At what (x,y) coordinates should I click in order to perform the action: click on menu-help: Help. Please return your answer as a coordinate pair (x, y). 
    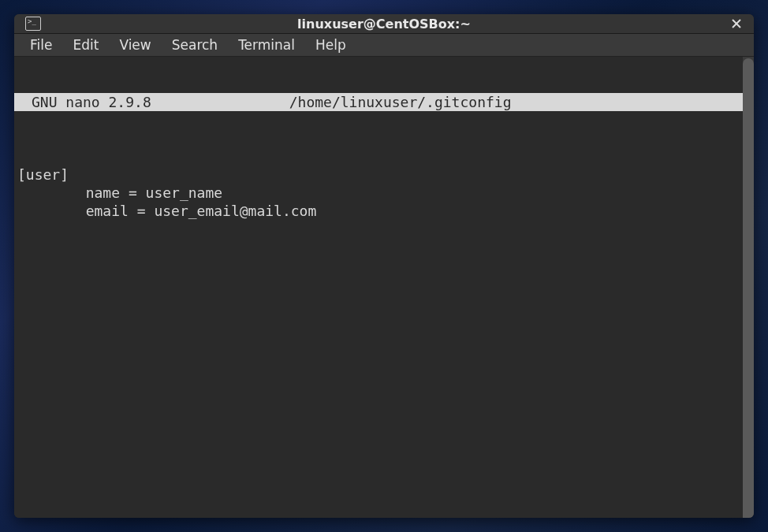
    Looking at the image, I should click on (331, 45).